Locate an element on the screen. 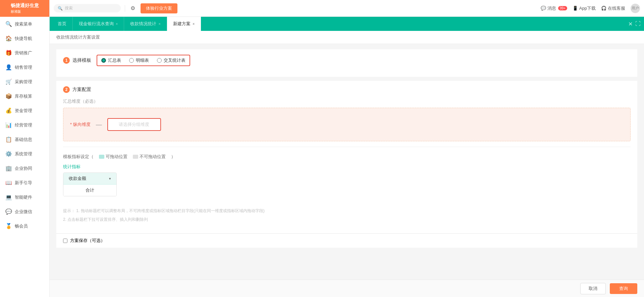  radio-detail-label: 明细表 is located at coordinates (142, 60).